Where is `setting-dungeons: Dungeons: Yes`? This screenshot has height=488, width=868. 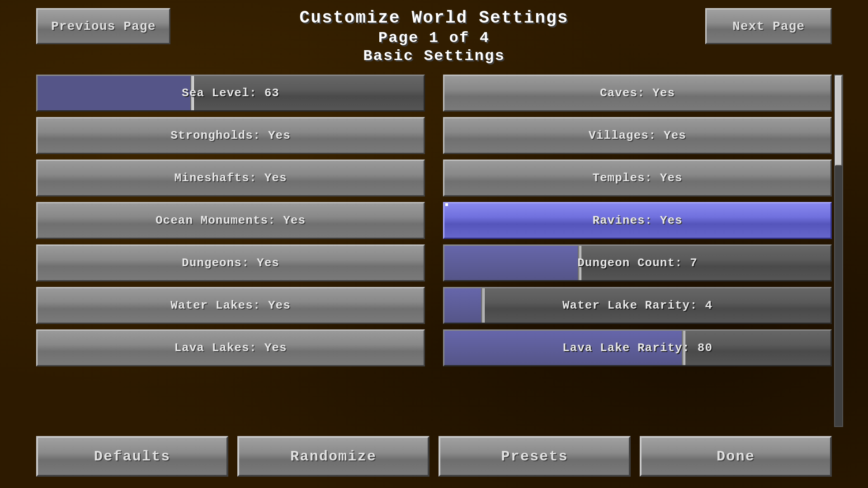 setting-dungeons: Dungeons: Yes is located at coordinates (231, 263).